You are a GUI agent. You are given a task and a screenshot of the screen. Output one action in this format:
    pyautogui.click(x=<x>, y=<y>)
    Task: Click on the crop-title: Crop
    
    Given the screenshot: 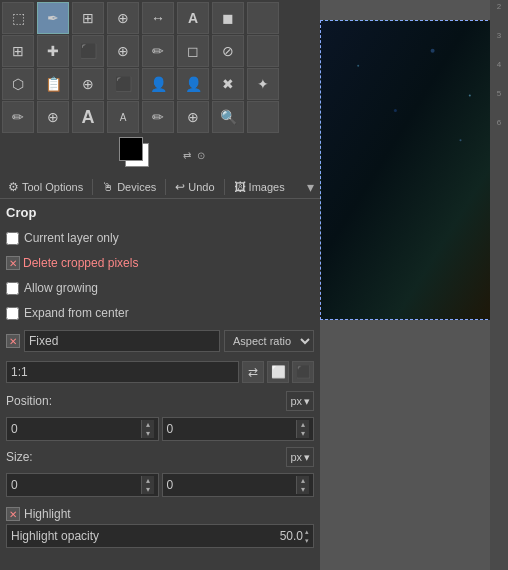 What is the action you would take?
    pyautogui.click(x=160, y=212)
    